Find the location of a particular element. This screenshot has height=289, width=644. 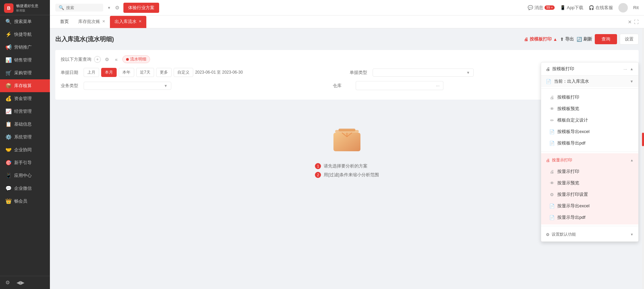

date-btn-more: 更多 is located at coordinates (164, 72).